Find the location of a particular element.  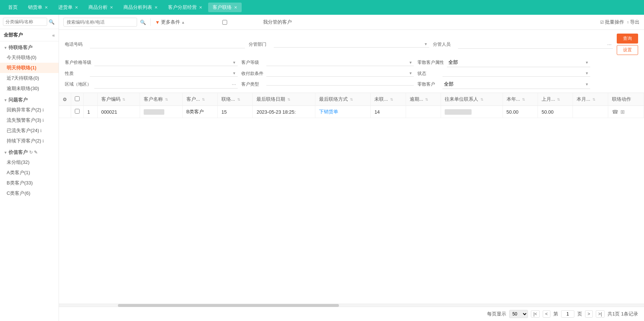

col-contact-person: 往来单位联系人 ⇅ is located at coordinates (472, 100).